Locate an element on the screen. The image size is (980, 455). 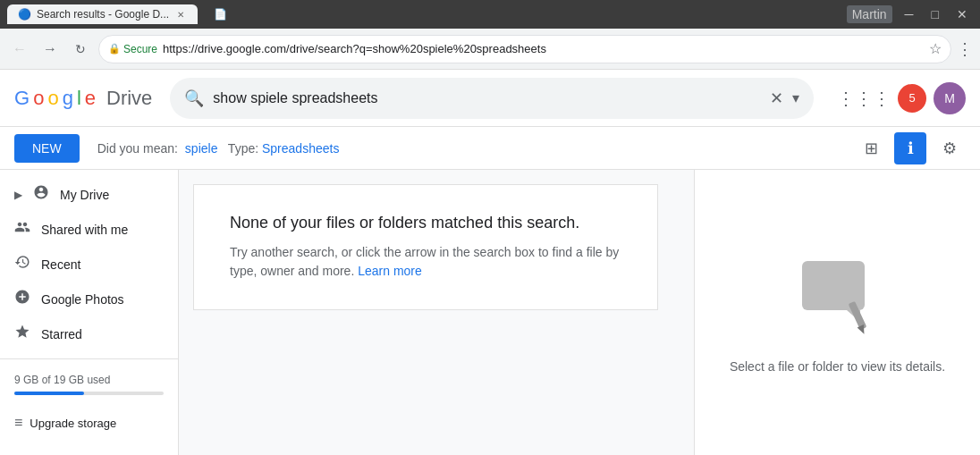
suggestion-type-label: Type: is located at coordinates (243, 148).